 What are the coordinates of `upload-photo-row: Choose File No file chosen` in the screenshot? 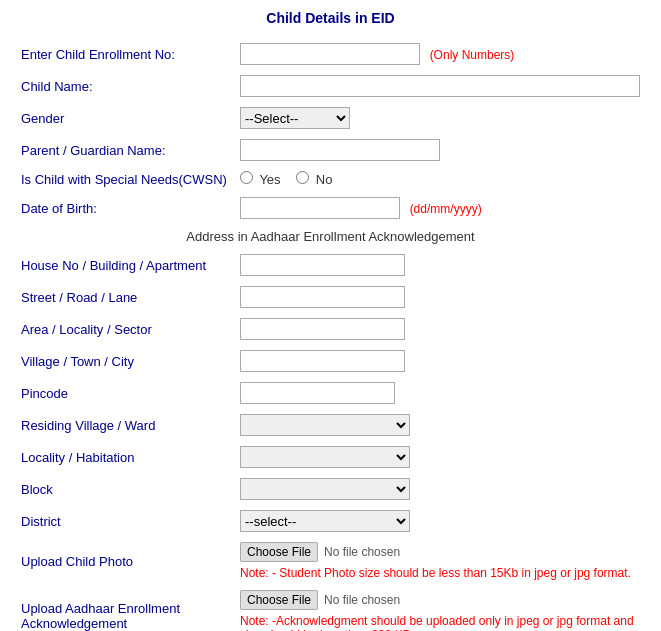 It's located at (440, 552).